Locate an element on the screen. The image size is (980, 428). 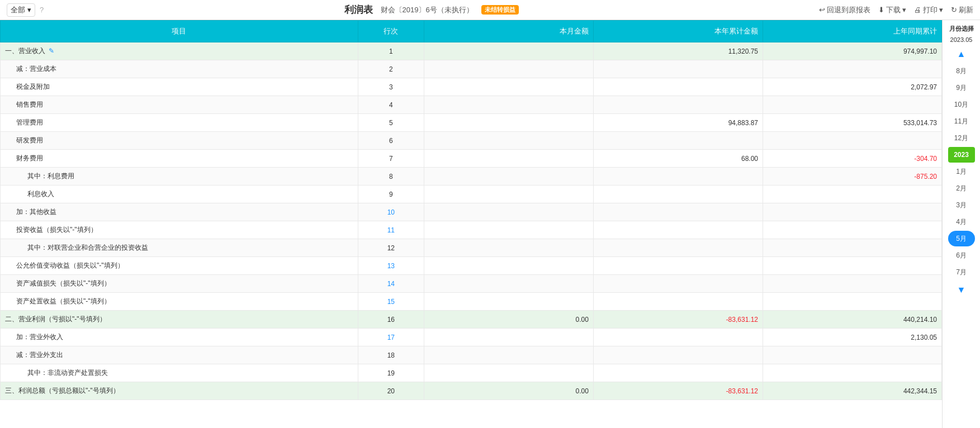
table-row: 资产减值损失（损失以"-"填列）14 is located at coordinates (471, 284).